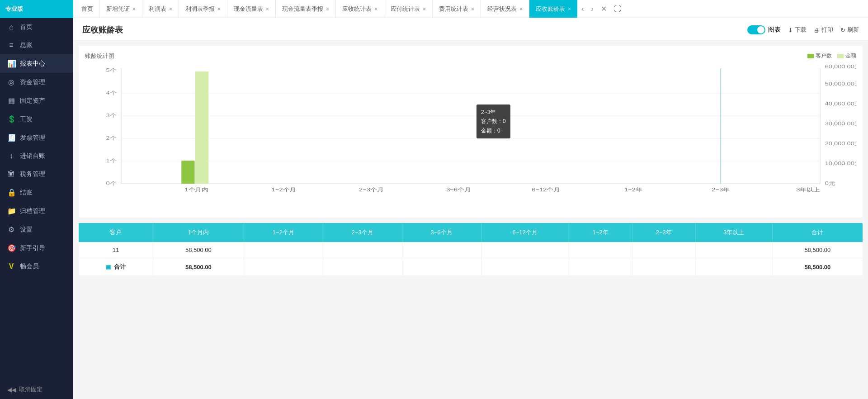 The height and width of the screenshot is (399, 868). Describe the element at coordinates (11, 82) in the screenshot. I see `fund-icon: ◎` at that location.